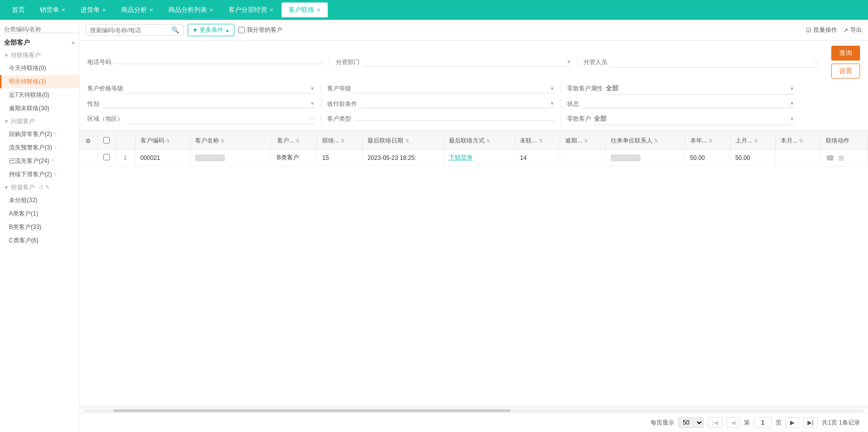 This screenshot has height=432, width=868. I want to click on col-contact: 联络... ⇅, so click(340, 141).